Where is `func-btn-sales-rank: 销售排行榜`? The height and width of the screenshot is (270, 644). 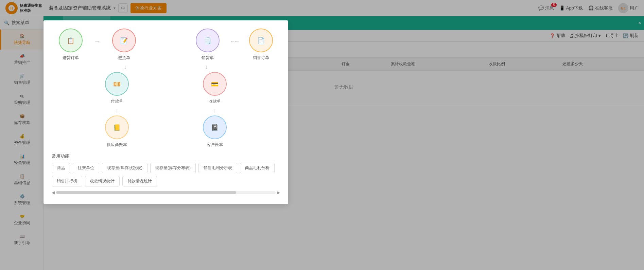
func-btn-sales-rank: 销售排行榜 is located at coordinates (67, 181).